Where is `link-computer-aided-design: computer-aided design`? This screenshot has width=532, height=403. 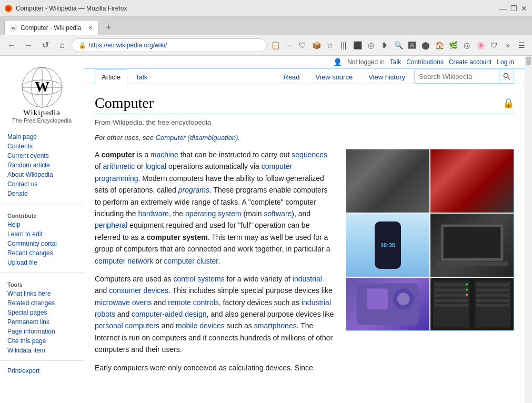
link-computer-aided-design: computer-aided design is located at coordinates (169, 314).